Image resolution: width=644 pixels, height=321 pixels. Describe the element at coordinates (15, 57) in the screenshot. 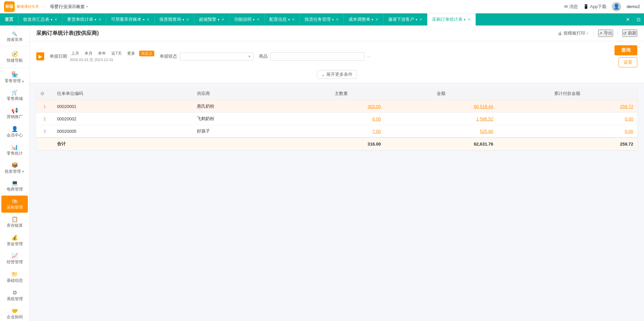

I see `sidebar-item-quick-nav: 🧭 快捷导航` at that location.